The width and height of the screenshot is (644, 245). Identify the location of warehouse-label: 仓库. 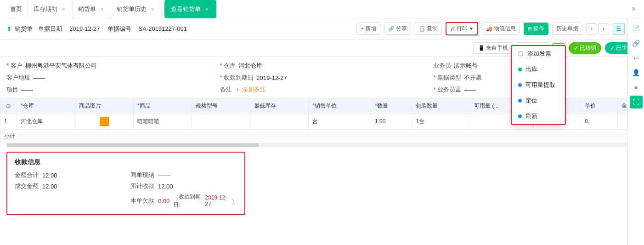
(228, 66).